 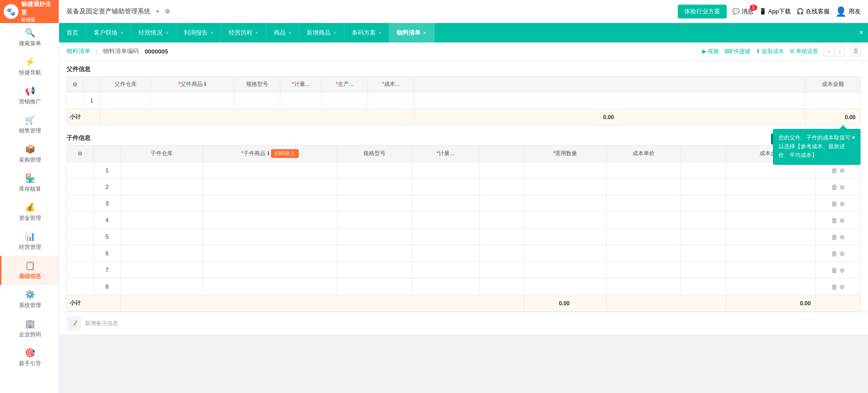 I want to click on child-row-8-warehouse, so click(x=162, y=287).